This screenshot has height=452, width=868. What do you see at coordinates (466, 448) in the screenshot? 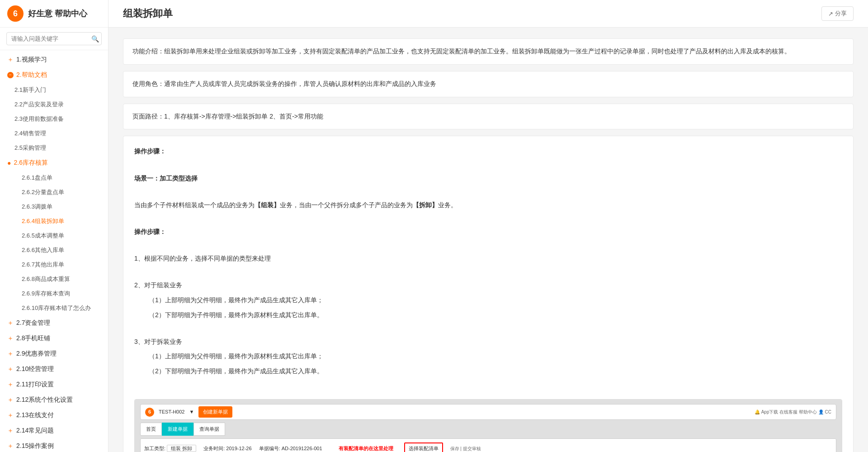
I see `ss-edit-btns: 保存 | 提交审核` at bounding box center [466, 448].